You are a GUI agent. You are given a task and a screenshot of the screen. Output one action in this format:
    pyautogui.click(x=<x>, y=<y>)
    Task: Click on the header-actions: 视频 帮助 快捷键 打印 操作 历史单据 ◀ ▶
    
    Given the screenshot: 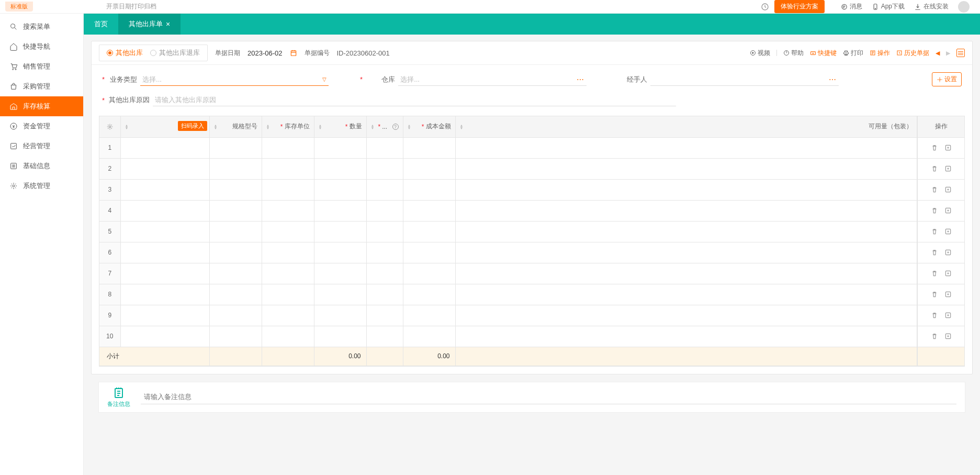 What is the action you would take?
    pyautogui.click(x=857, y=53)
    